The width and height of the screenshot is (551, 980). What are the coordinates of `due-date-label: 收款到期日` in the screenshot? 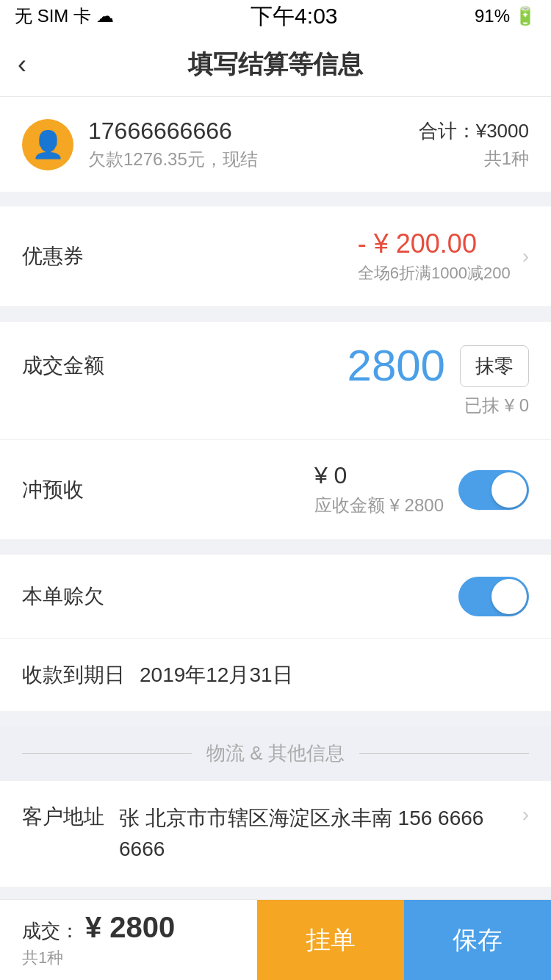 It's located at (73, 675).